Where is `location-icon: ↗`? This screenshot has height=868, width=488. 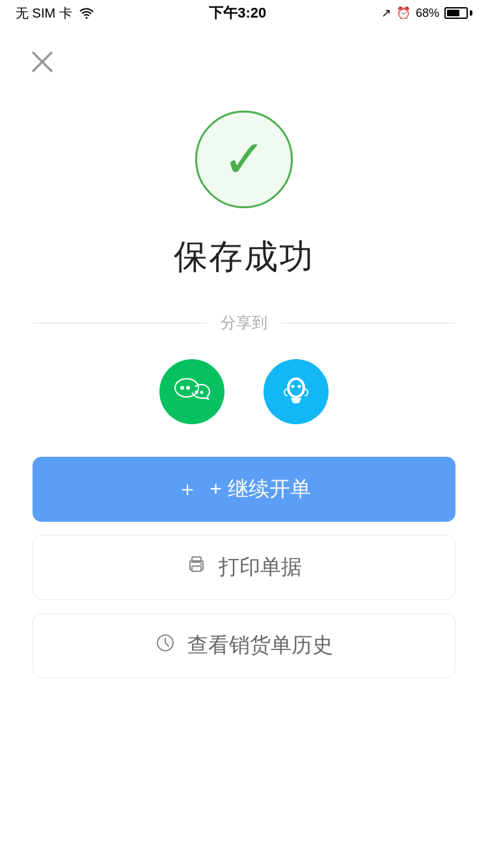 location-icon: ↗ is located at coordinates (386, 13).